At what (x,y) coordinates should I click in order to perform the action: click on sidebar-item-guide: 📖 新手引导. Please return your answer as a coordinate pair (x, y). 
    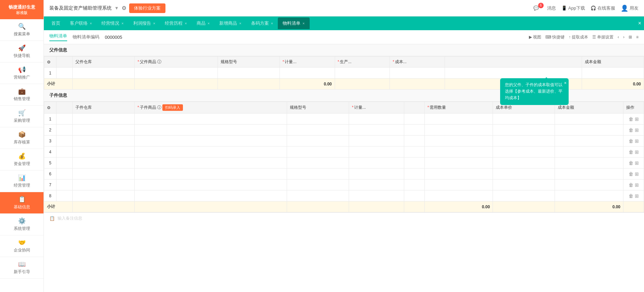
    Looking at the image, I should click on (22, 268).